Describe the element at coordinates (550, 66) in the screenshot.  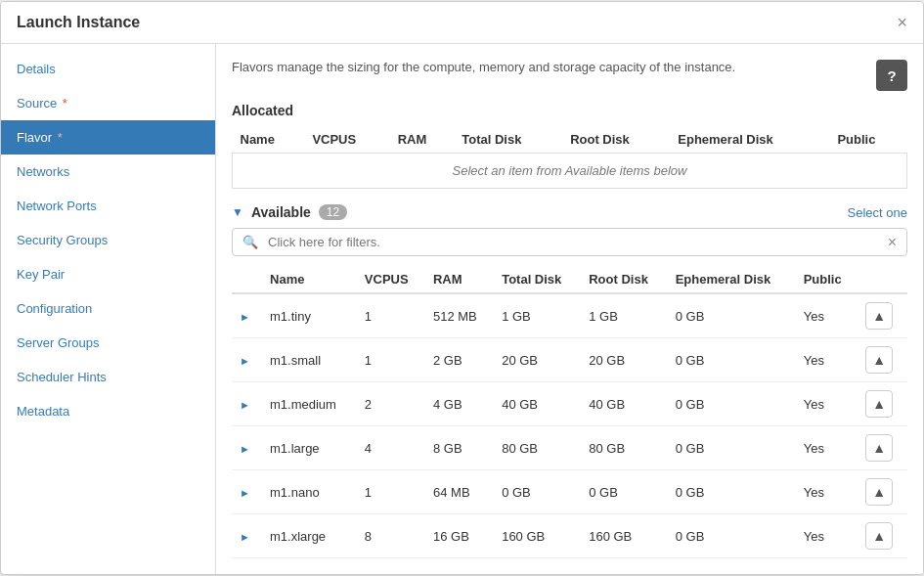
I see `description-text: Flavors manage the sizing for the comput…` at that location.